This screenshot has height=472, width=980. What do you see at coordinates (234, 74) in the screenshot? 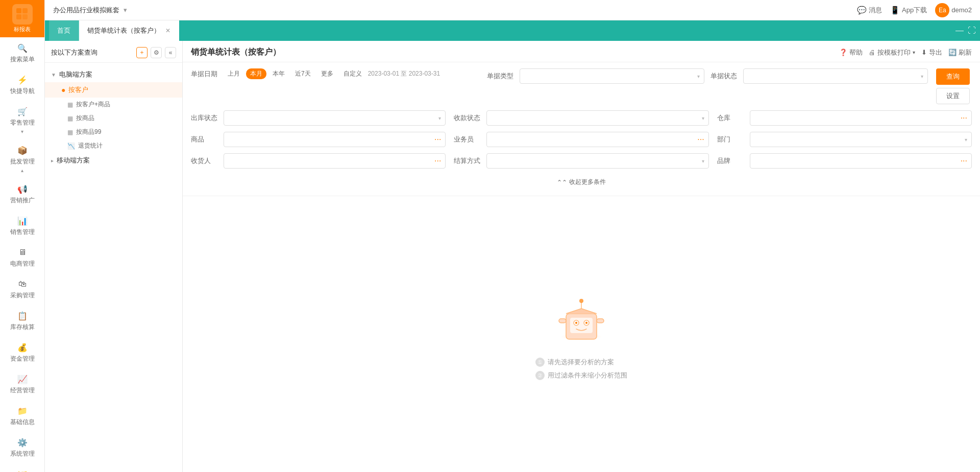
I see `shortcut-last-month: 上月` at bounding box center [234, 74].